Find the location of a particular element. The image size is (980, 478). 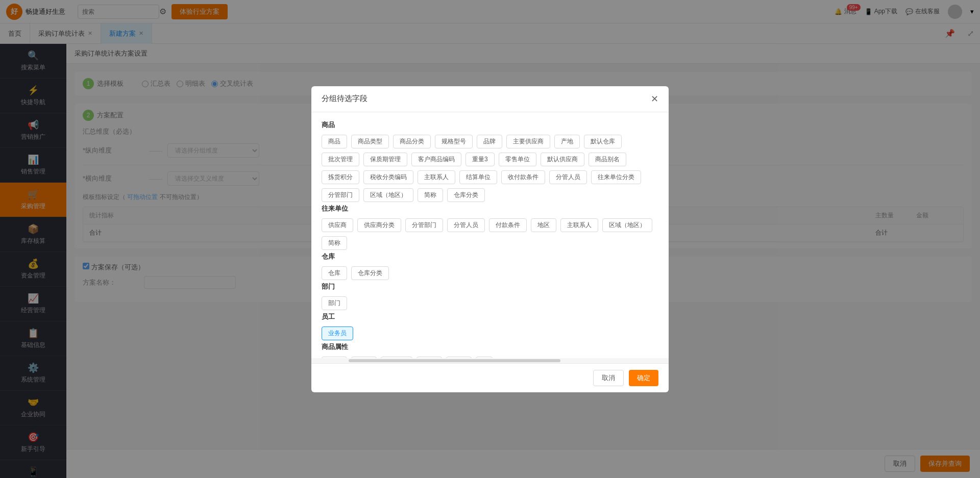

field-tag: 往来单位分类 is located at coordinates (616, 178).